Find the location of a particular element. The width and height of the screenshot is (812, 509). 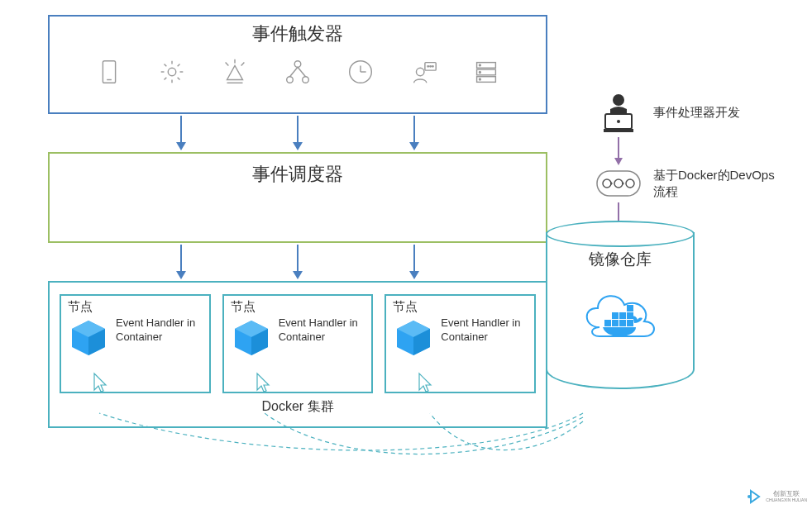

clock-icon is located at coordinates (361, 74).